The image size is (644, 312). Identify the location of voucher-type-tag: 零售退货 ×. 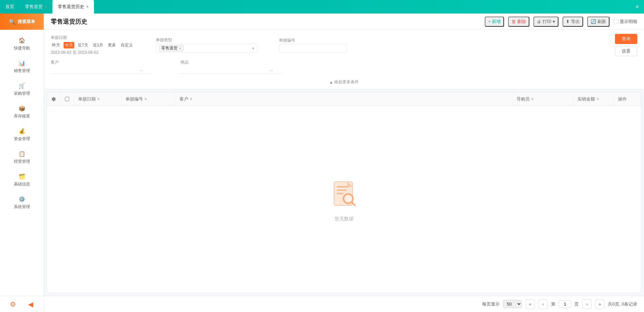
(171, 48).